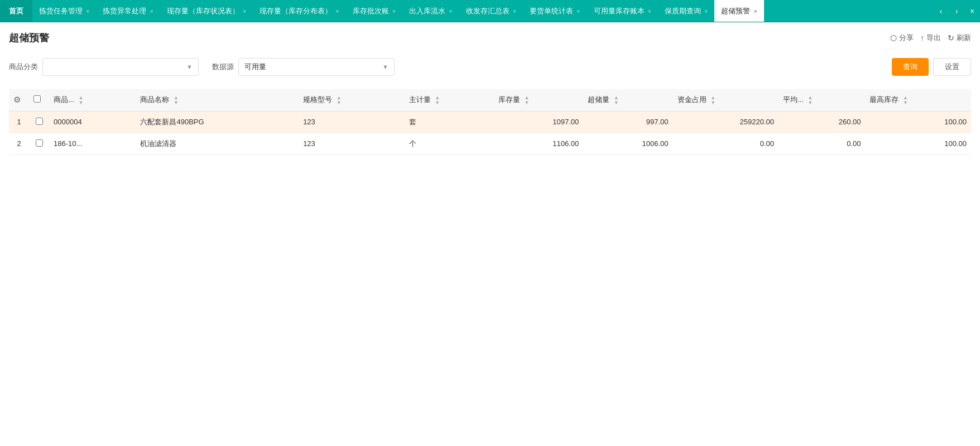  Describe the element at coordinates (539, 100) in the screenshot. I see `col-stock-qty: 库存量 ▲▼` at that location.